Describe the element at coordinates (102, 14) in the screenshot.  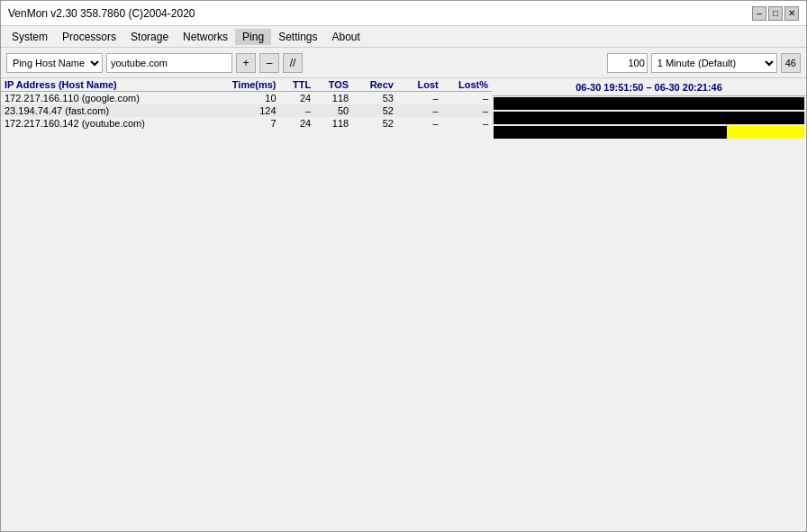
I see `window-title: VenMon v2.30 358.7860 (C)2004-2020` at that location.